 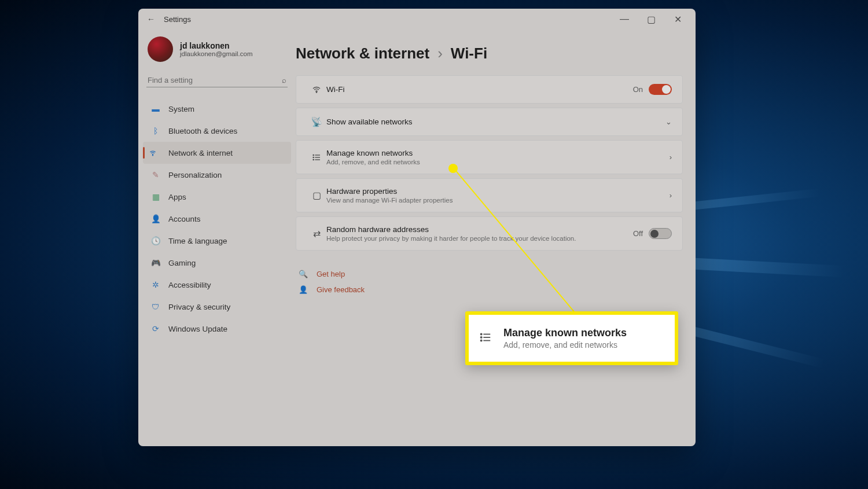 What do you see at coordinates (317, 234) in the screenshot?
I see `shuffle-icon: ⇄` at bounding box center [317, 234].